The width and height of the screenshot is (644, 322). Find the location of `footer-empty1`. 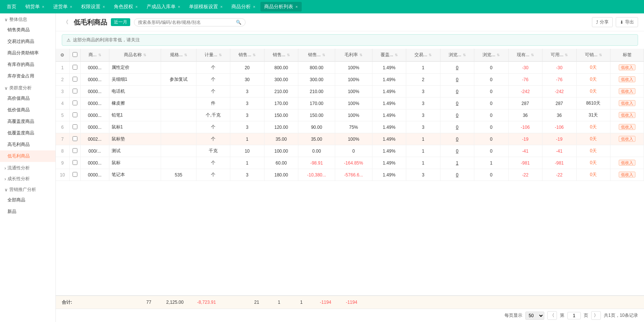

footer-empty1 is located at coordinates (234, 302).